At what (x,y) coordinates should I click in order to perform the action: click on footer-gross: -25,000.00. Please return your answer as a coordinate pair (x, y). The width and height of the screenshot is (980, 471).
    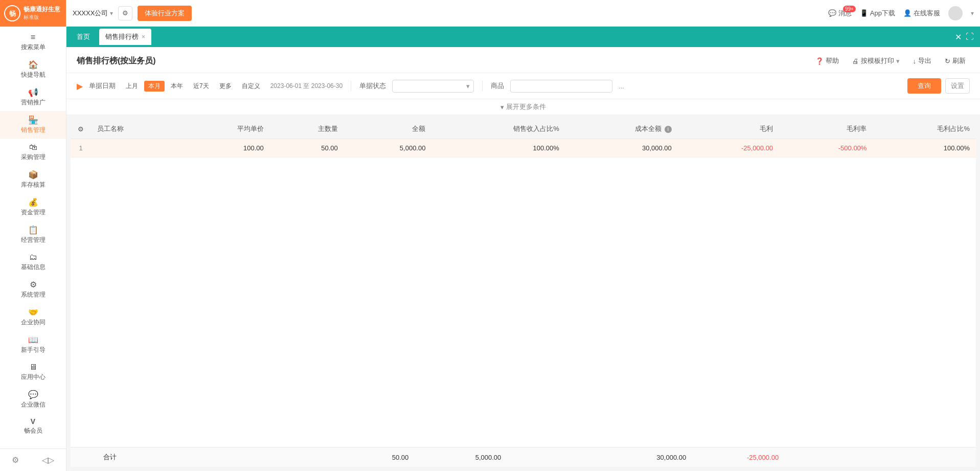
    Looking at the image, I should click on (738, 457).